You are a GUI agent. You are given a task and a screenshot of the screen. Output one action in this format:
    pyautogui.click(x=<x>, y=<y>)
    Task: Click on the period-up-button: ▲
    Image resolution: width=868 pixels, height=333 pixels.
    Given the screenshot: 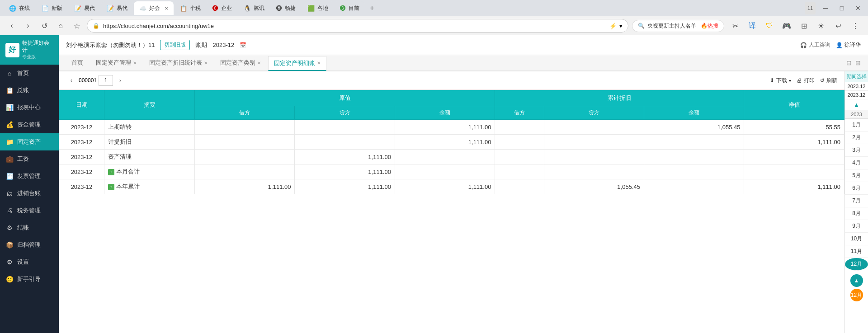 What is the action you would take?
    pyautogui.click(x=856, y=105)
    